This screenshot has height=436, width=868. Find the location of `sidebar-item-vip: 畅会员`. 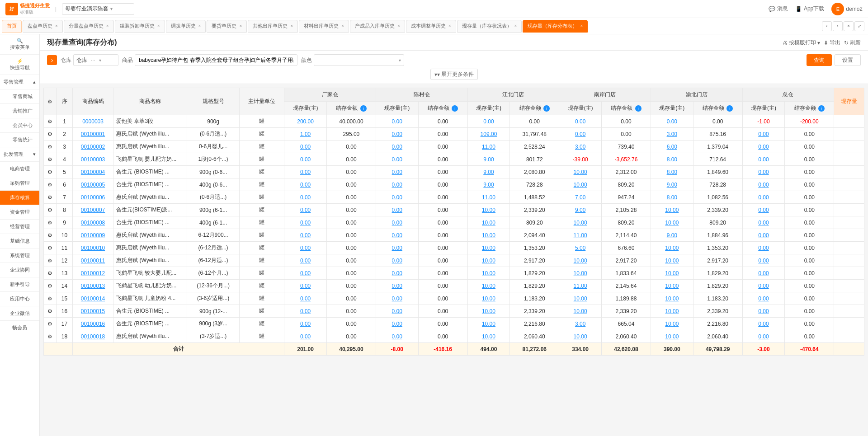

sidebar-item-vip: 畅会员 is located at coordinates (20, 328).